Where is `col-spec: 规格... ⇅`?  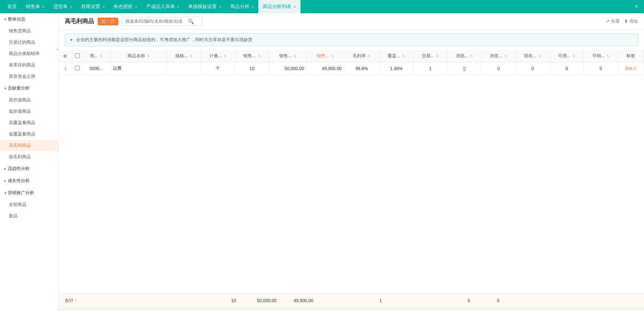
col-spec: 规格... ⇅ is located at coordinates (184, 56).